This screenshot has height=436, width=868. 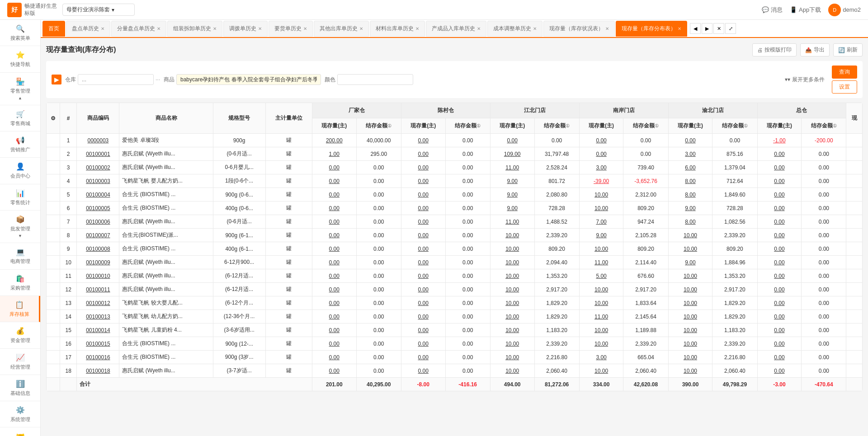 What do you see at coordinates (765, 10) in the screenshot?
I see `message-icon: 💬` at bounding box center [765, 10].